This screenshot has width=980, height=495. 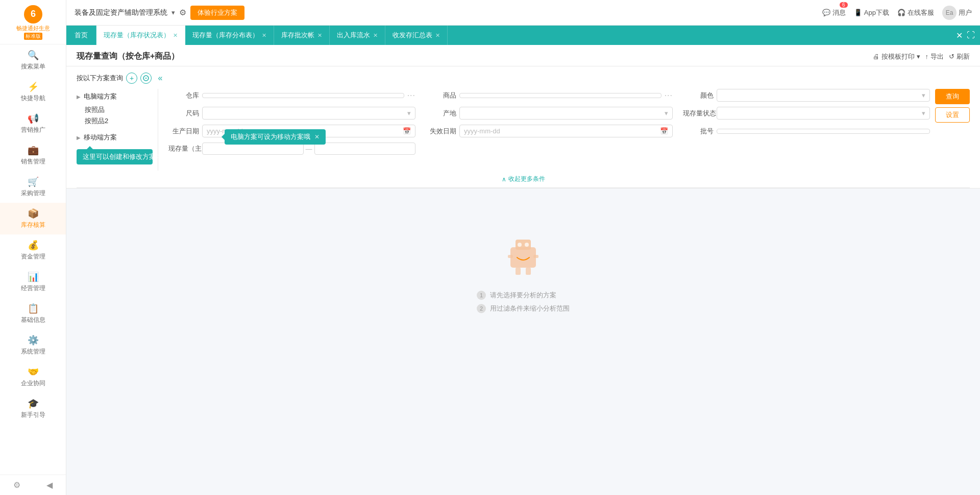 I want to click on tab-close-1: ✕, so click(x=264, y=36).